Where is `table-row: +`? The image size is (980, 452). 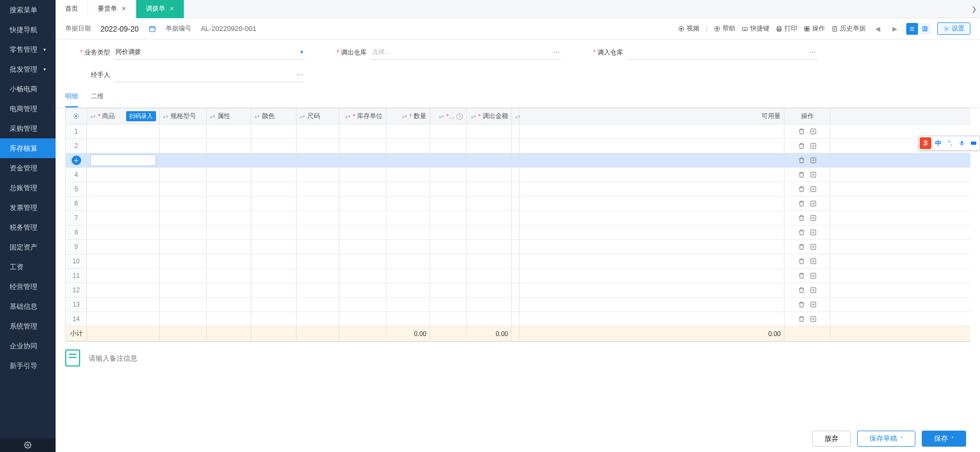 table-row: + is located at coordinates (518, 160).